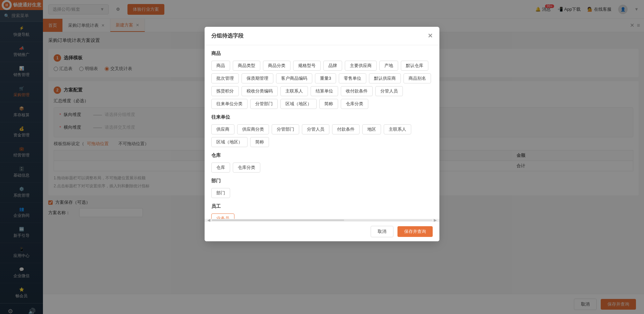  What do you see at coordinates (430, 36) in the screenshot?
I see `modal-close-button: ✕` at bounding box center [430, 36].